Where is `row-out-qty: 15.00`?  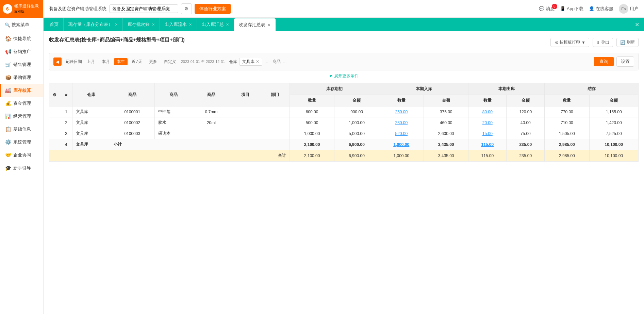
row-out-qty: 15.00 is located at coordinates (488, 134).